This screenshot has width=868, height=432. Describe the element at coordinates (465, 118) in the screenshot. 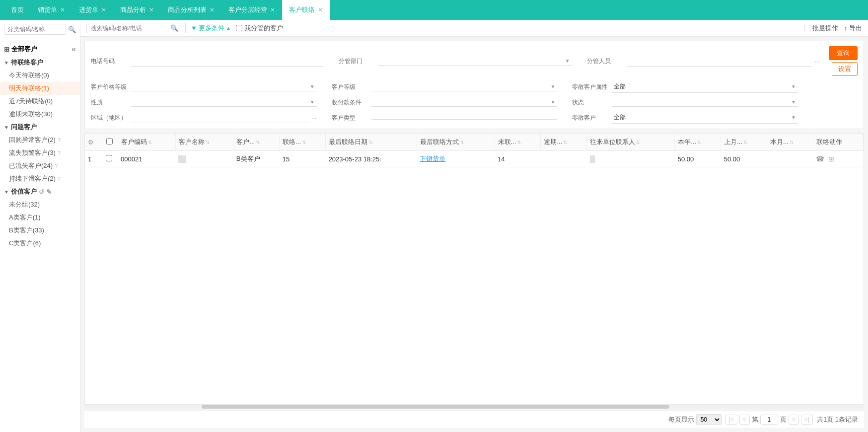

I see `customer-type-select` at that location.